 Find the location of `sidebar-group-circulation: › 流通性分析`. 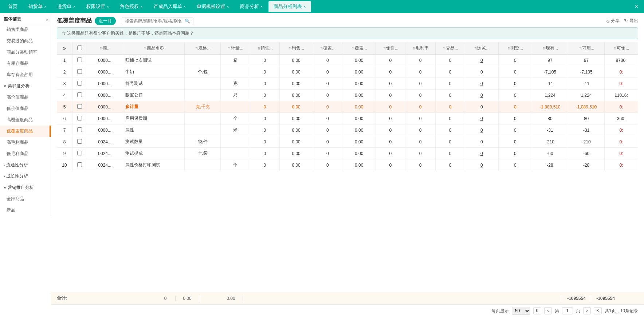

sidebar-group-circulation: › 流通性分析 is located at coordinates (25, 165).